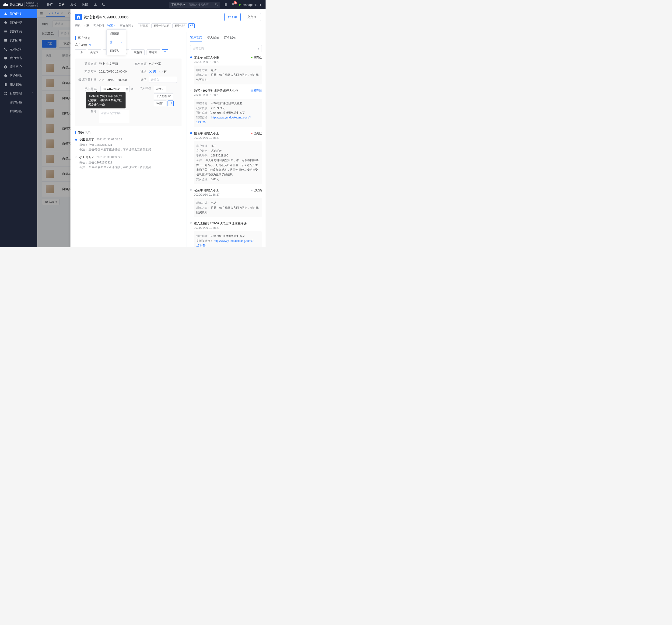 The height and width of the screenshot is (625, 672). Describe the element at coordinates (153, 52) in the screenshot. I see `customer-tag: 中意向` at that location.